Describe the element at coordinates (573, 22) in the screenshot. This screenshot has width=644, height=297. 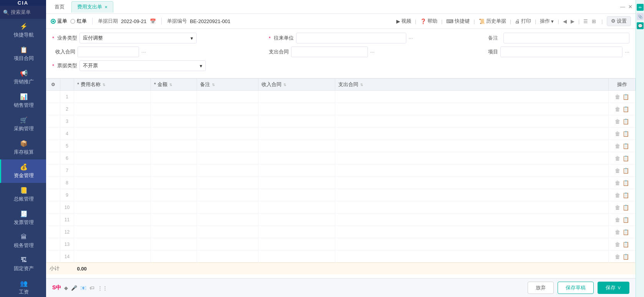
I see `nav-next-icon: ▶` at that location.